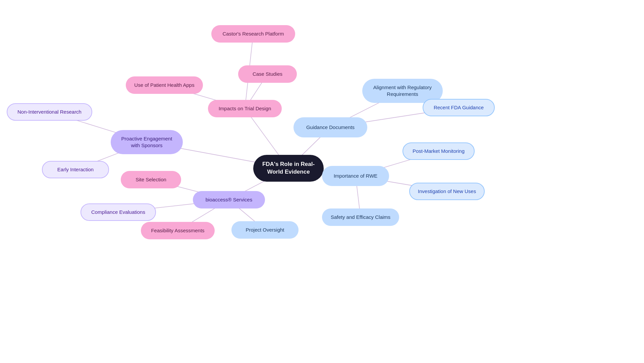  What do you see at coordinates (164, 85) in the screenshot?
I see `node-patient-apps: Use of Patient Health Apps` at bounding box center [164, 85].